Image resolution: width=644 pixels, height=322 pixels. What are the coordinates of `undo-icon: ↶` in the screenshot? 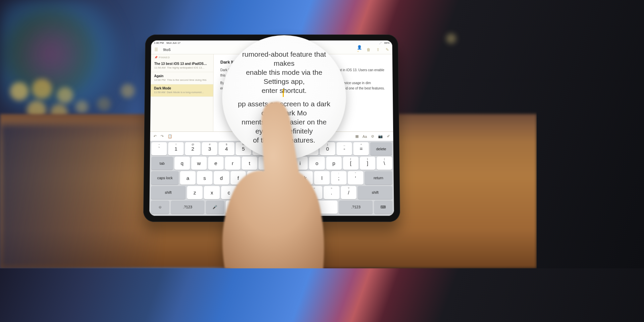 It's located at (155, 136).